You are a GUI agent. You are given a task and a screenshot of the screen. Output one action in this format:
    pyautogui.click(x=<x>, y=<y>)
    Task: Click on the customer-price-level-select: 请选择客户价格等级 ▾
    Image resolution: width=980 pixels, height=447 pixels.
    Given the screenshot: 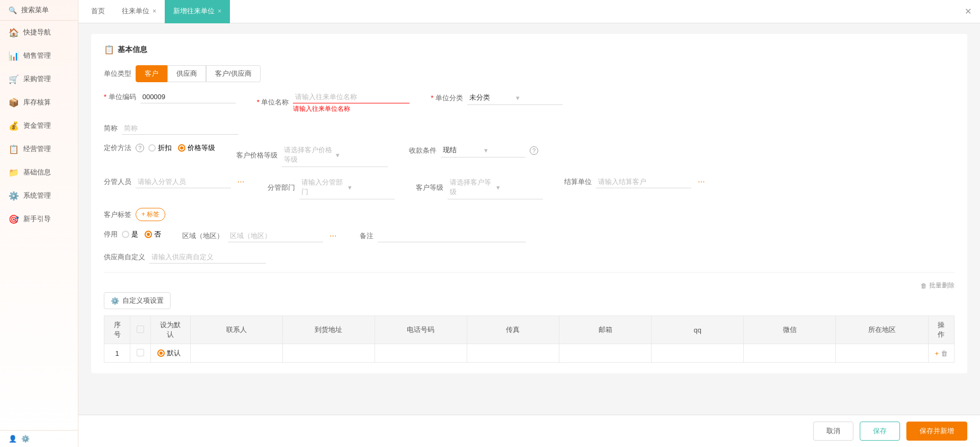 What is the action you would take?
    pyautogui.click(x=335, y=155)
    